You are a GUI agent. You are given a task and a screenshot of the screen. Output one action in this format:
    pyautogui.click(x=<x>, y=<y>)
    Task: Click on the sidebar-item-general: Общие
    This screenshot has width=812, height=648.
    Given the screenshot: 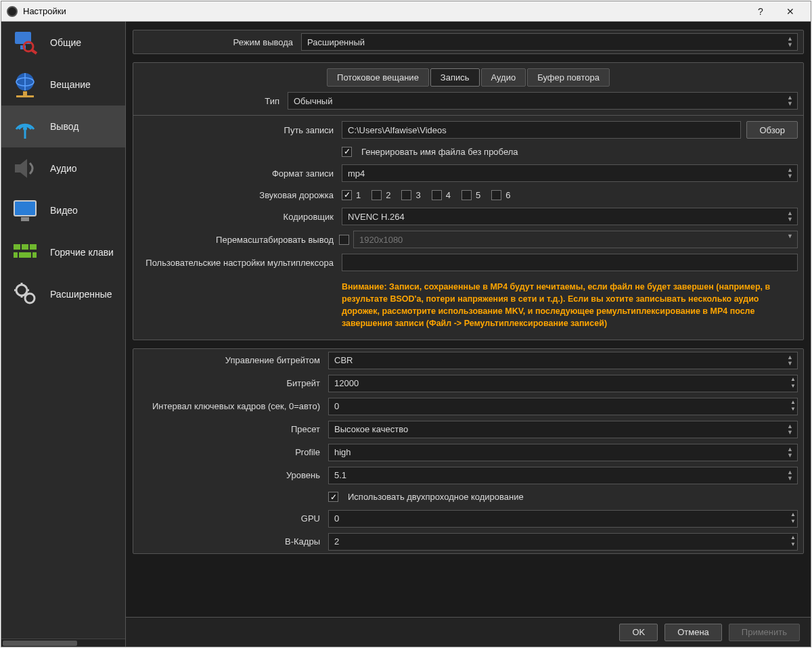 What is the action you would take?
    pyautogui.click(x=64, y=43)
    